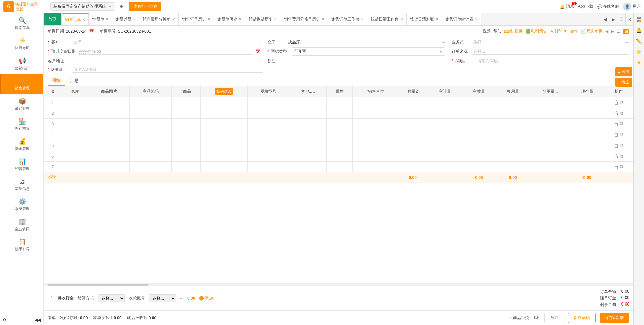  What do you see at coordinates (461, 19) in the screenshot?
I see `tab-sales-stats: 销售订单统计表 ✕` at bounding box center [461, 19].